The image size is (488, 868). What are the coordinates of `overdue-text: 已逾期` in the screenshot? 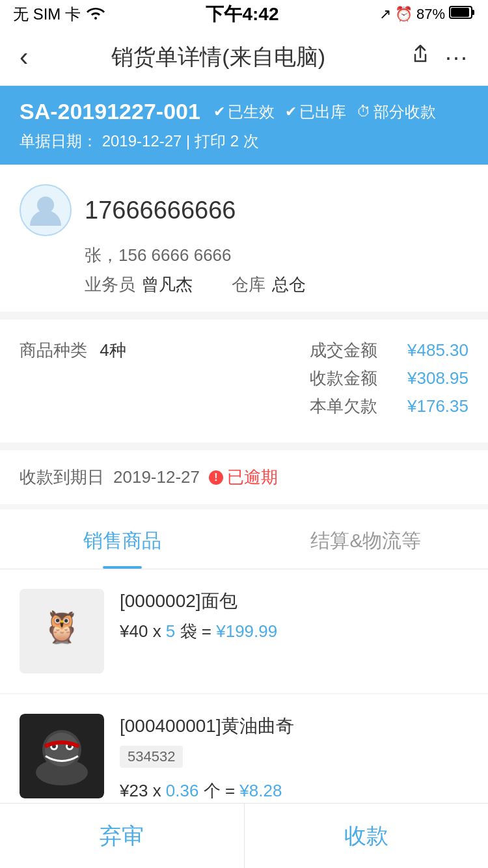 It's located at (252, 478).